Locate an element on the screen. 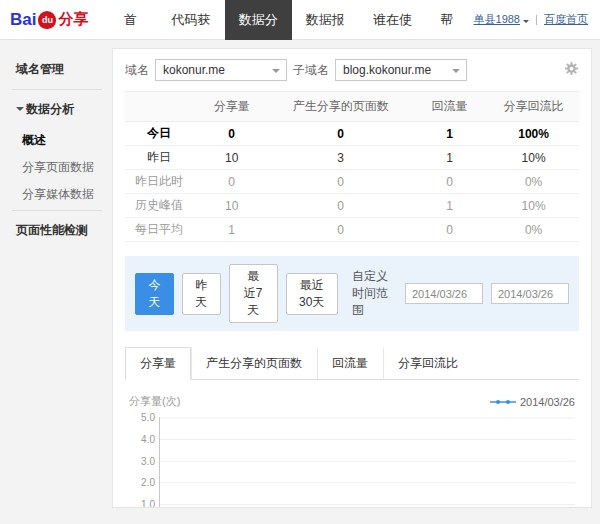  y-tick-label: 3.0 is located at coordinates (142, 462).